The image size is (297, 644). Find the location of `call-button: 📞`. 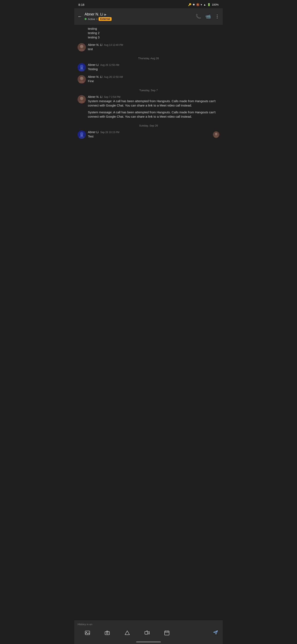

call-button: 📞 is located at coordinates (198, 16).